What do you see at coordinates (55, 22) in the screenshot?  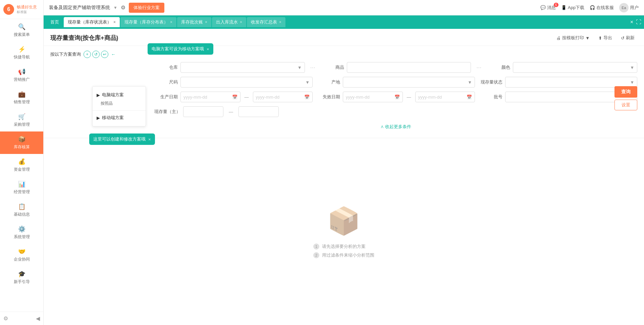 I see `tab-home: 首页` at bounding box center [55, 22].